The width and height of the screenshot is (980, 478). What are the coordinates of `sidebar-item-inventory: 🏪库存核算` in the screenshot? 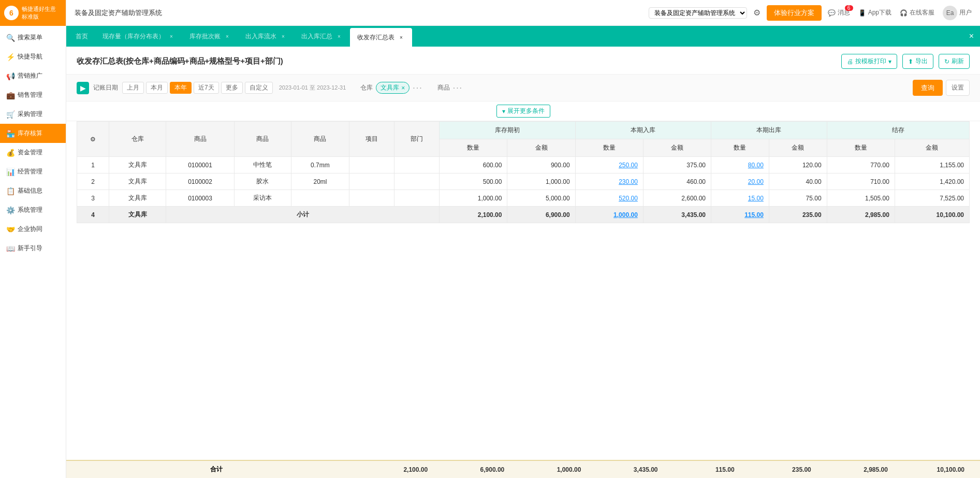 It's located at (33, 134).